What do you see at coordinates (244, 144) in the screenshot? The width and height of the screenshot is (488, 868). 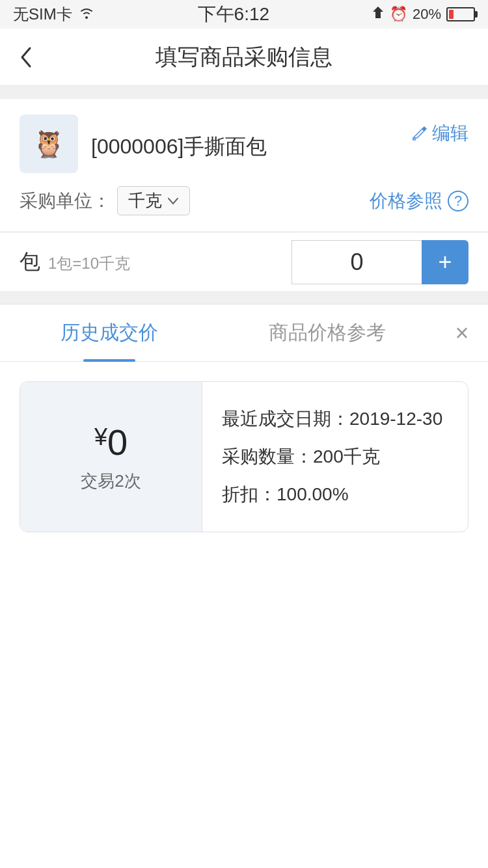 I see `product-header: 🦉 [0000006]手撕面包 编辑` at bounding box center [244, 144].